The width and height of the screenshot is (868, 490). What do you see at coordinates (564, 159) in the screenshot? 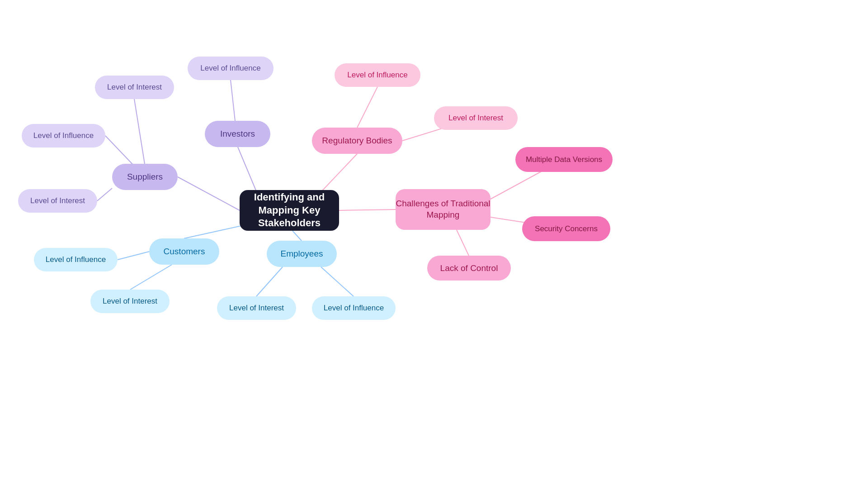
I see `challenges-versions-node: Multiple Data Versions` at bounding box center [564, 159].